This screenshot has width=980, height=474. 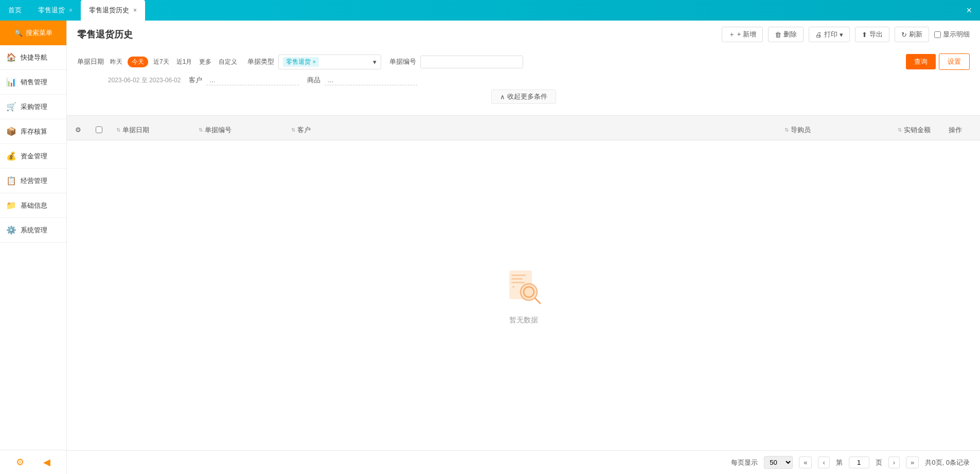 What do you see at coordinates (99, 130) in the screenshot?
I see `select-all-checkbox` at bounding box center [99, 130].